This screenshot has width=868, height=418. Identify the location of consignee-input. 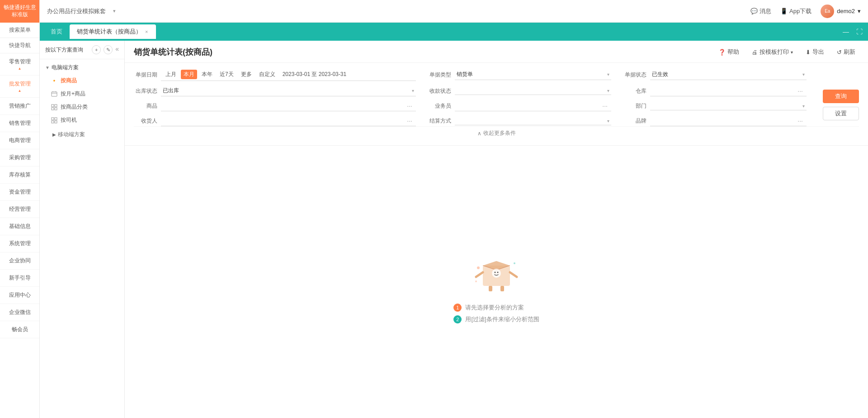
(284, 121).